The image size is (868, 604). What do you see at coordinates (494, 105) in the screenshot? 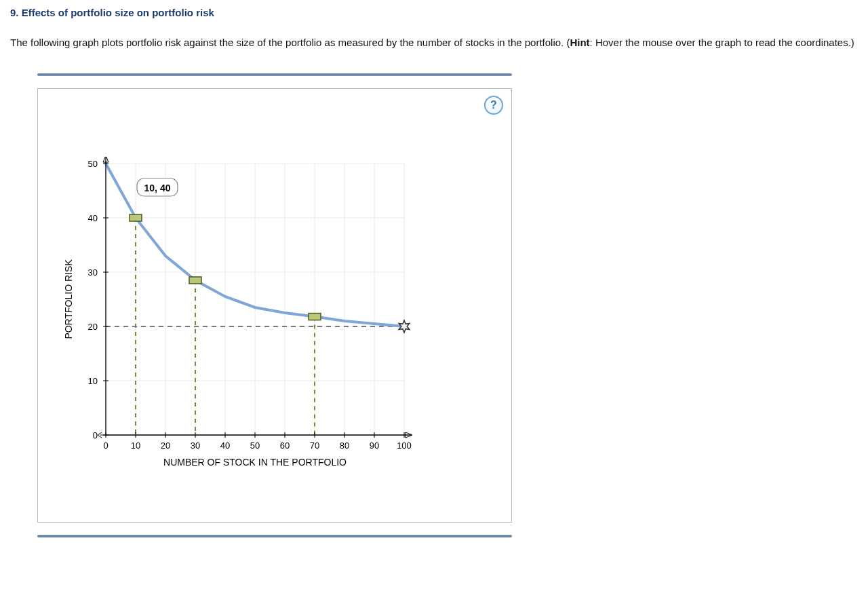
I see `help-icon: ?` at bounding box center [494, 105].